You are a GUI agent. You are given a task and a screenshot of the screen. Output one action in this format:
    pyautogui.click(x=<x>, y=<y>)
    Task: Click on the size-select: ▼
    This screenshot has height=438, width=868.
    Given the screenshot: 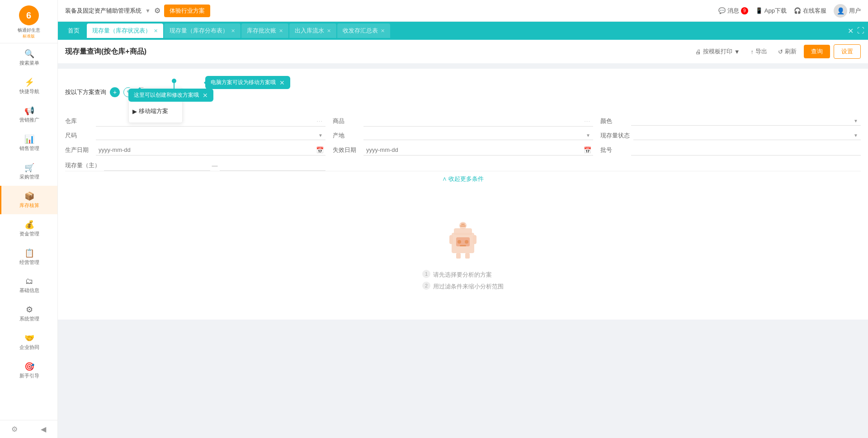 What is the action you would take?
    pyautogui.click(x=211, y=136)
    